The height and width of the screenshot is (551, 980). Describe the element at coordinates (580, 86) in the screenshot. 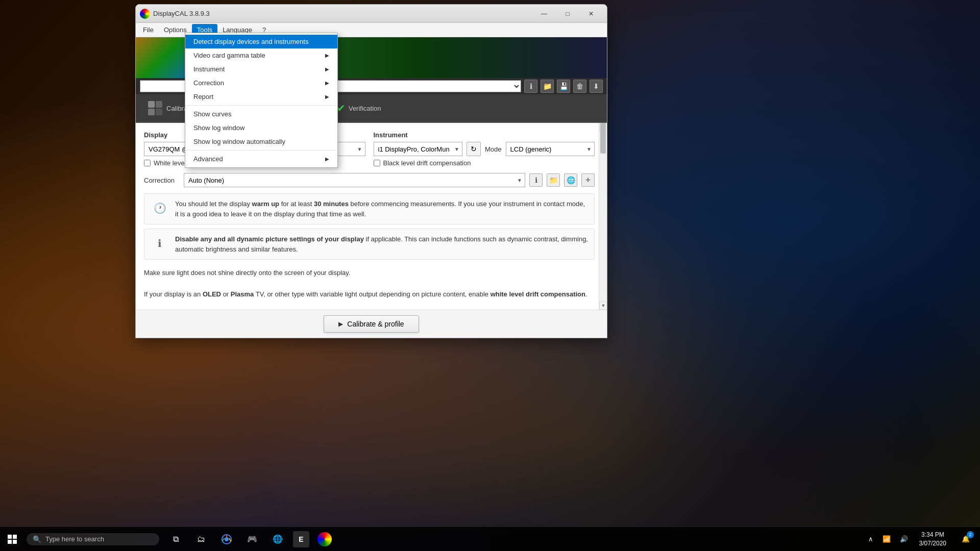

I see `profile-delete-button: 🗑` at that location.